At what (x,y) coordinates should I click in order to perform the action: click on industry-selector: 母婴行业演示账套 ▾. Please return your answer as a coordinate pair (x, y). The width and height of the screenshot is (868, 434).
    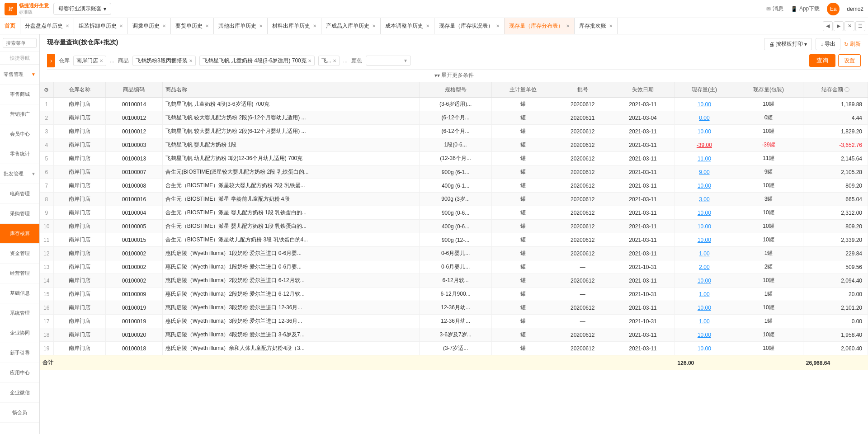
    Looking at the image, I should click on (82, 9).